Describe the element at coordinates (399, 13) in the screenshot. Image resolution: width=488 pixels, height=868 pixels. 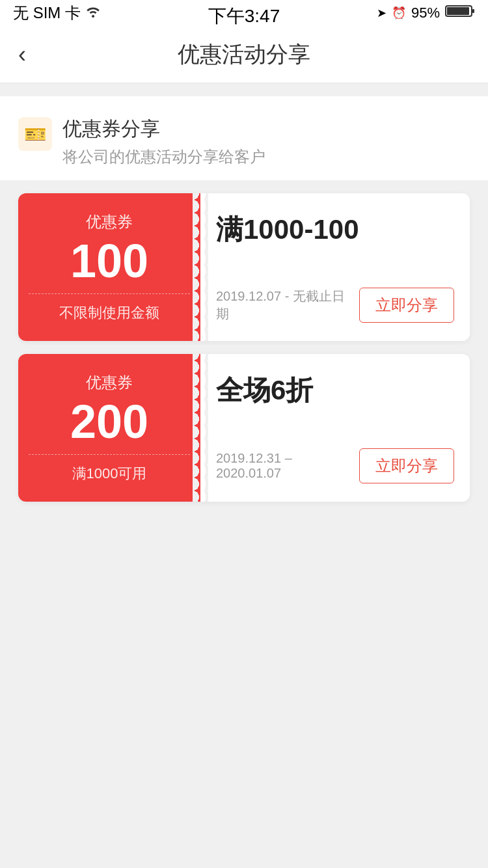
I see `alarm-icon: ⏰` at that location.